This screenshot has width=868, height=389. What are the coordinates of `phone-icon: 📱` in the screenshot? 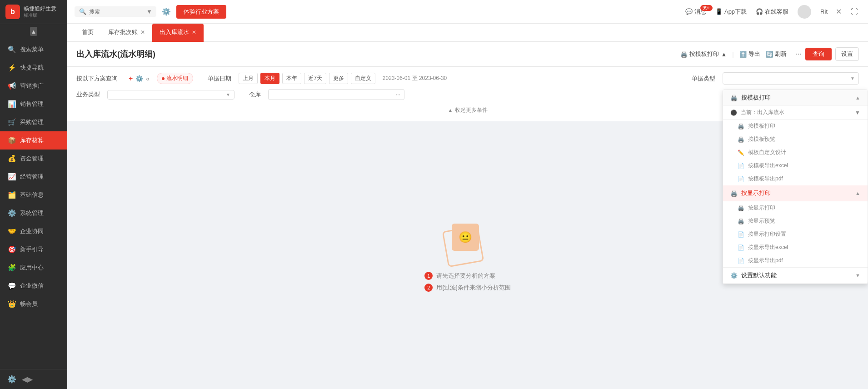 It's located at (719, 12).